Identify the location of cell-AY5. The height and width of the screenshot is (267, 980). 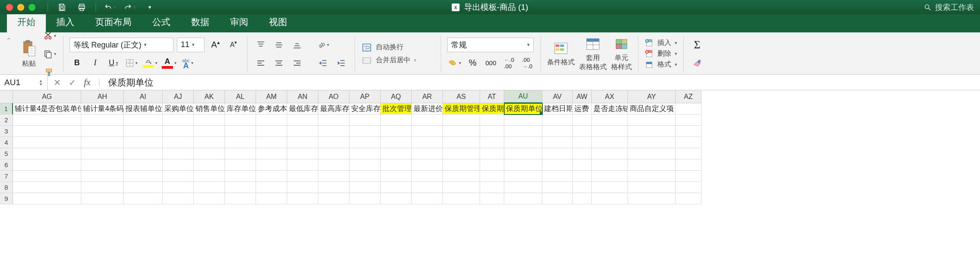
(652, 154).